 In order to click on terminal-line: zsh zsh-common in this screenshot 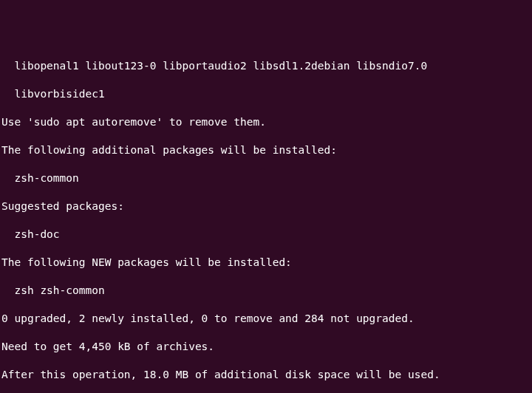, I will do `click(266, 291)`.